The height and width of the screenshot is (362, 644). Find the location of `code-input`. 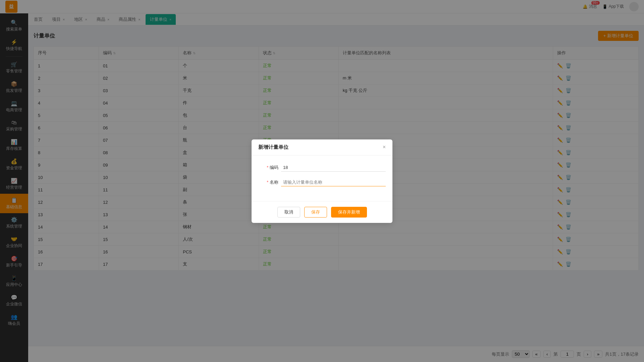

code-input is located at coordinates (333, 168).